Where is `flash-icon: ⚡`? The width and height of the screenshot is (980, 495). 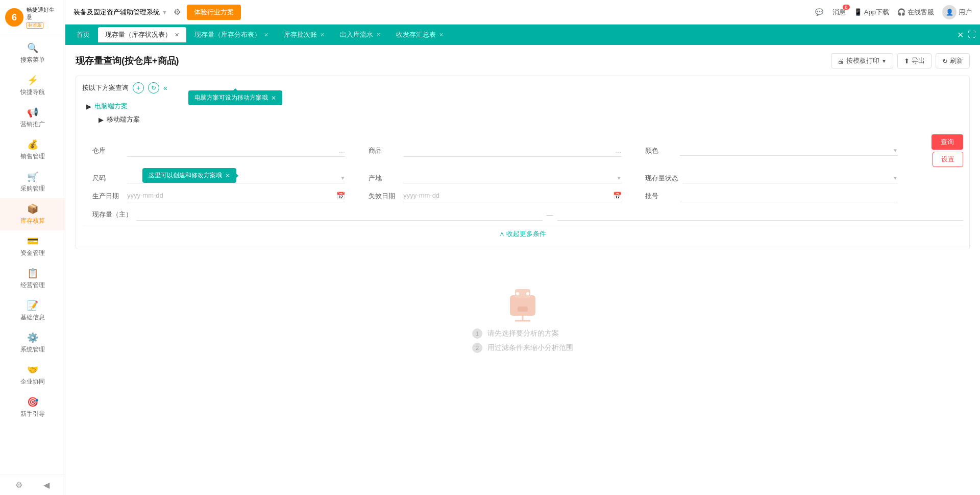 flash-icon: ⚡ is located at coordinates (33, 80).